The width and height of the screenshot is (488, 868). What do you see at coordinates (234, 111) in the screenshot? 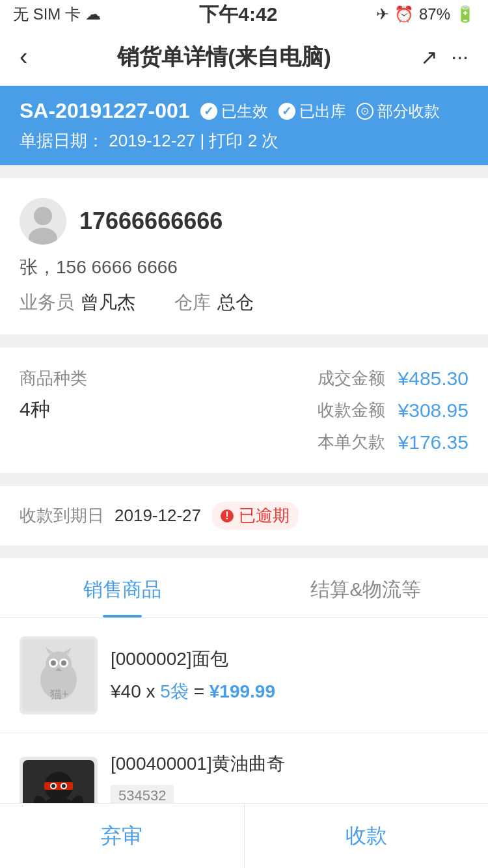
I see `status-effective: ✓ 已生效` at bounding box center [234, 111].